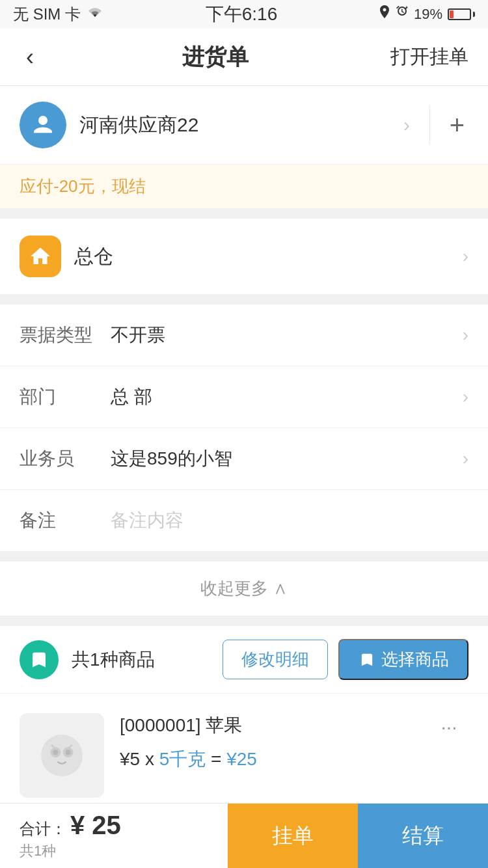  I want to click on location-icon, so click(385, 14).